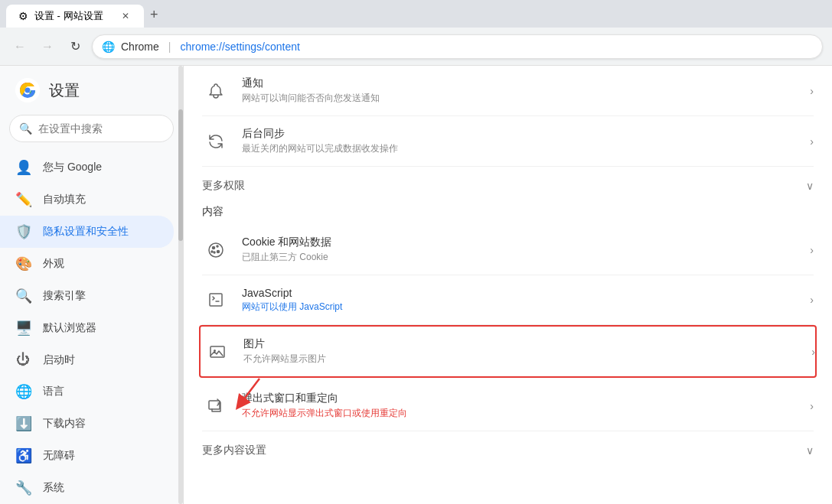 The height and width of the screenshot is (504, 832). What do you see at coordinates (23, 167) in the screenshot?
I see `person-icon: 👤` at bounding box center [23, 167].